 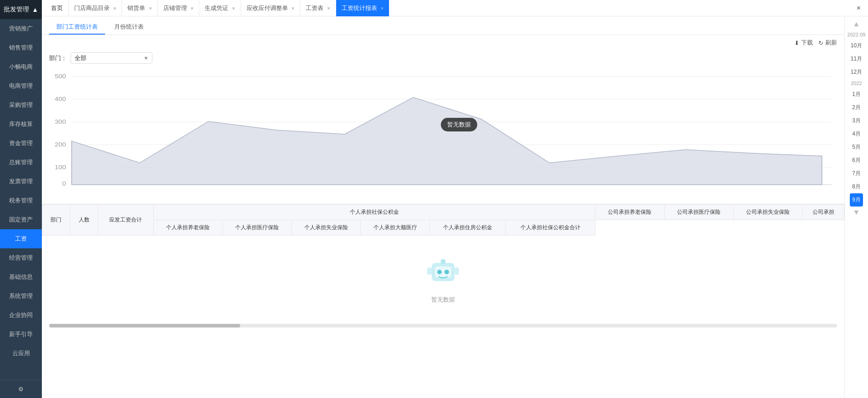 What do you see at coordinates (768, 212) in the screenshot?
I see `col-company-unemployment: 公司承担失业保险` at bounding box center [768, 212].